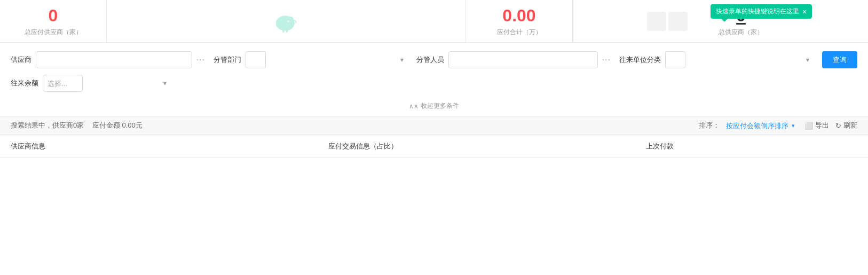  What do you see at coordinates (709, 125) in the screenshot?
I see `sort-label: 排序：` at bounding box center [709, 125].